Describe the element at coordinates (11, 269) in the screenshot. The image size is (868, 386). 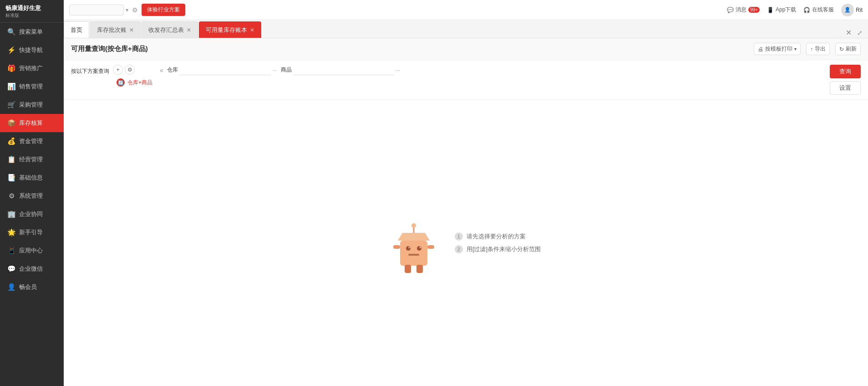
I see `enterprise-wechat-icon: 💬` at that location.